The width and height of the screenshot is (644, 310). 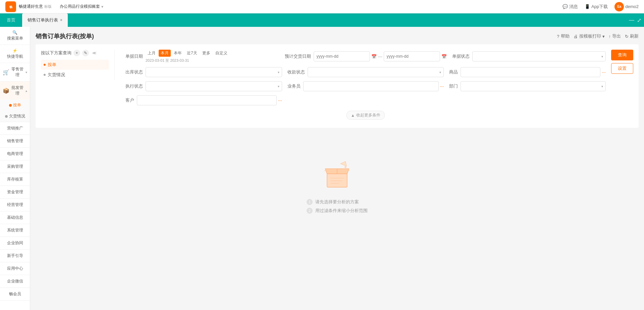 What do you see at coordinates (376, 72) in the screenshot?
I see `receive-status-select` at bounding box center [376, 72].